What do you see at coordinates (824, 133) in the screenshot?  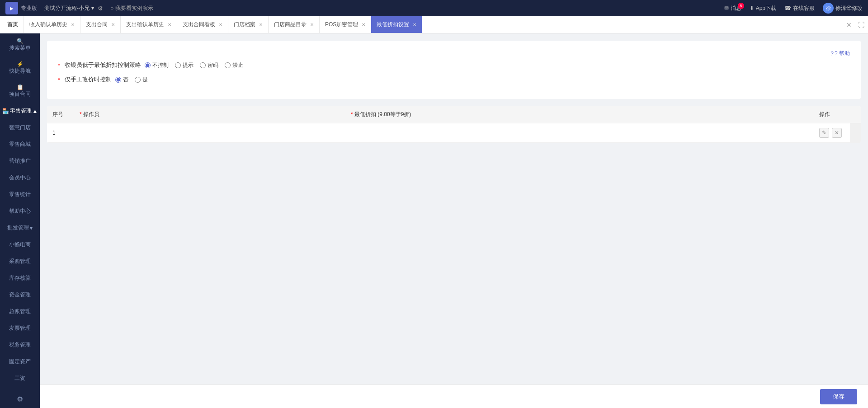 I see `edit-row-button: ✎` at bounding box center [824, 133].